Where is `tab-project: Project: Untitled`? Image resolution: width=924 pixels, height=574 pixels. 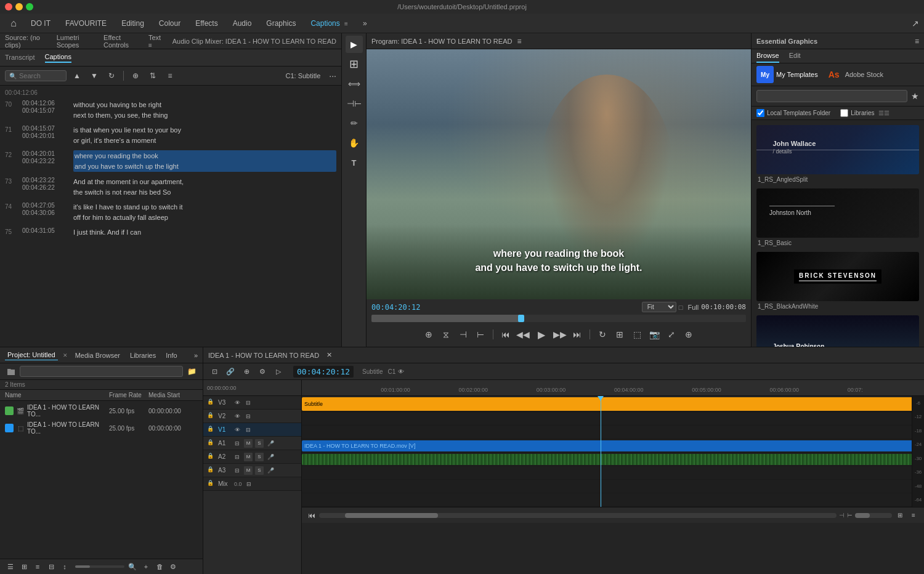
tab-project: Project: Untitled is located at coordinates (31, 355).